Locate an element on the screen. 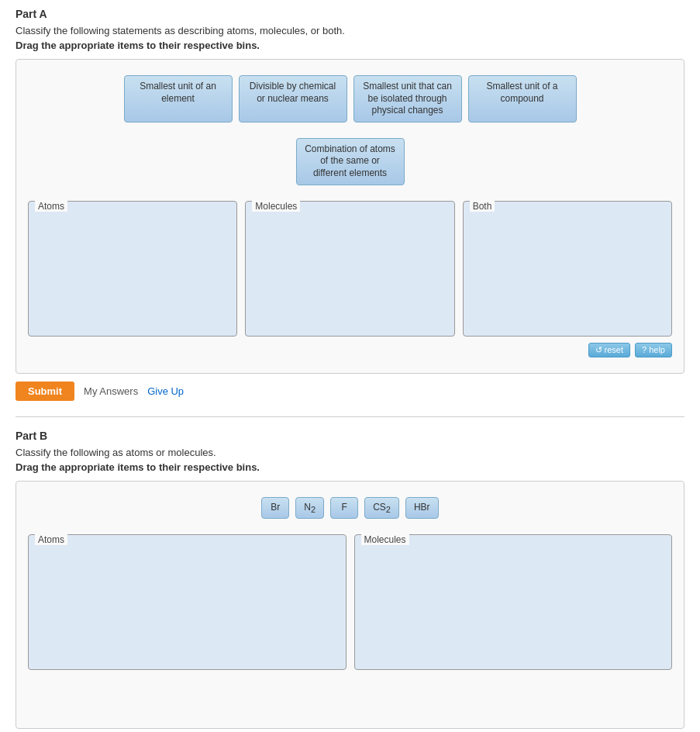  part-b-title: Part B is located at coordinates (350, 436).